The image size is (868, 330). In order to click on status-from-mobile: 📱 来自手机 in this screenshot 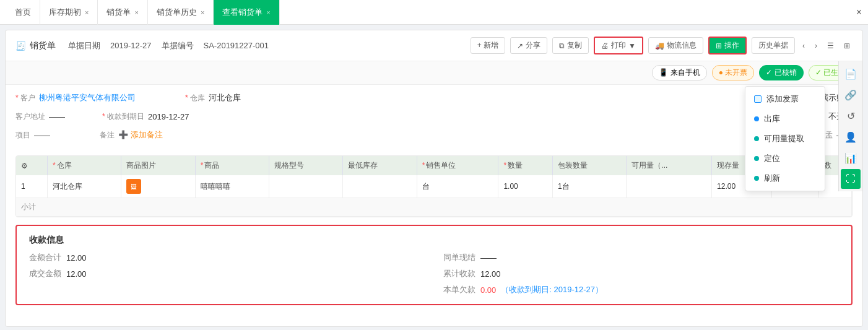, I will do `click(679, 73)`.